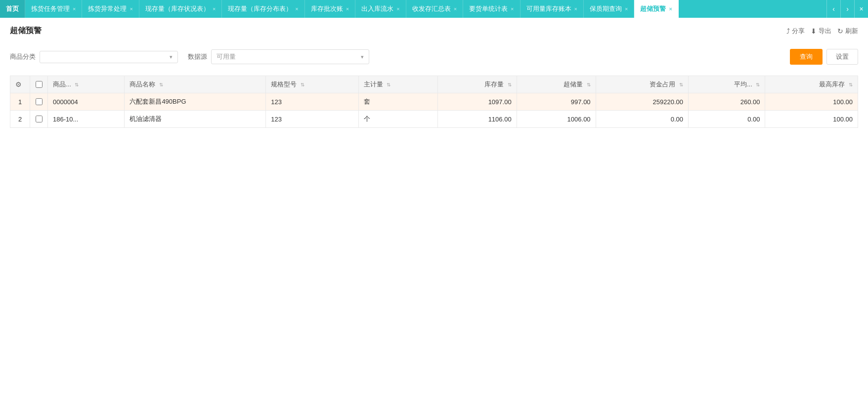 This screenshot has height=395, width=868. Describe the element at coordinates (796, 31) in the screenshot. I see `share-button: ⤴ 分享` at that location.